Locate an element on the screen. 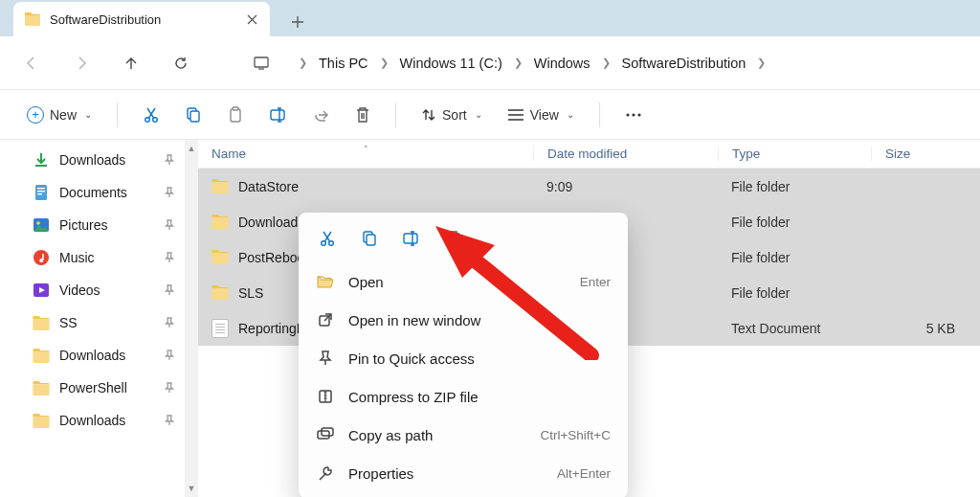 Image resolution: width=980 pixels, height=497 pixels. wrench-icon is located at coordinates (325, 473).